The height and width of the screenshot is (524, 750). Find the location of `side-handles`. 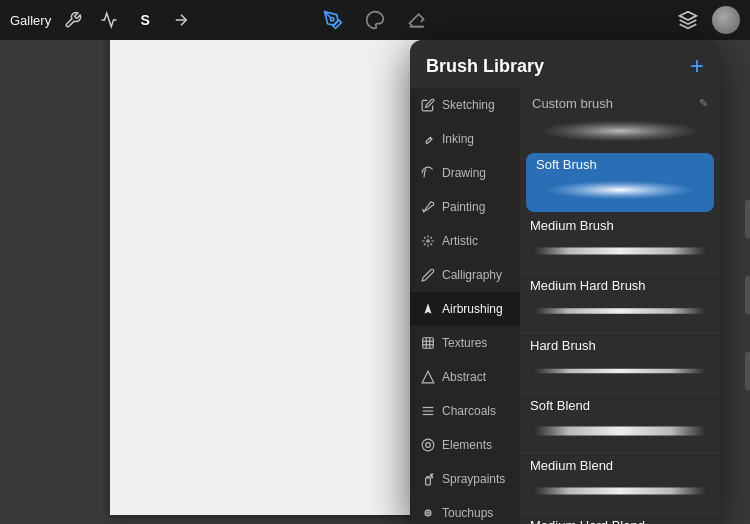

side-handles is located at coordinates (748, 295).